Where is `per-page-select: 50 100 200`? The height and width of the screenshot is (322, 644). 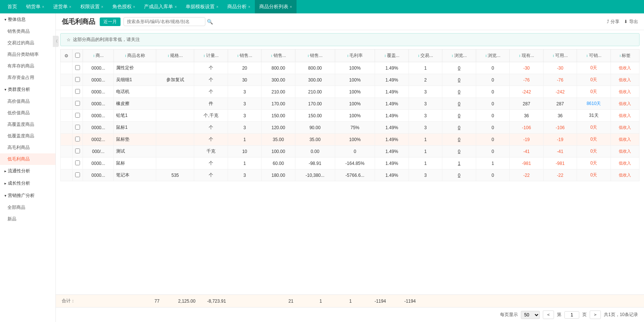
per-page-select: 50 100 200 is located at coordinates (531, 315).